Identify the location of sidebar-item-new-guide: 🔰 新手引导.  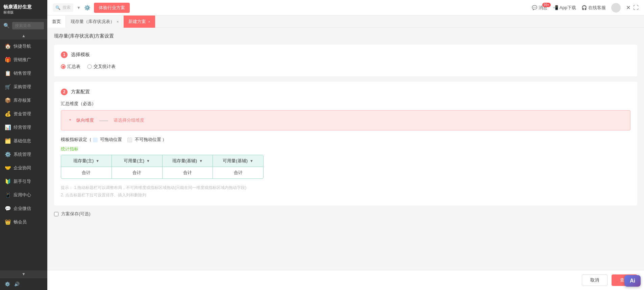
(24, 182).